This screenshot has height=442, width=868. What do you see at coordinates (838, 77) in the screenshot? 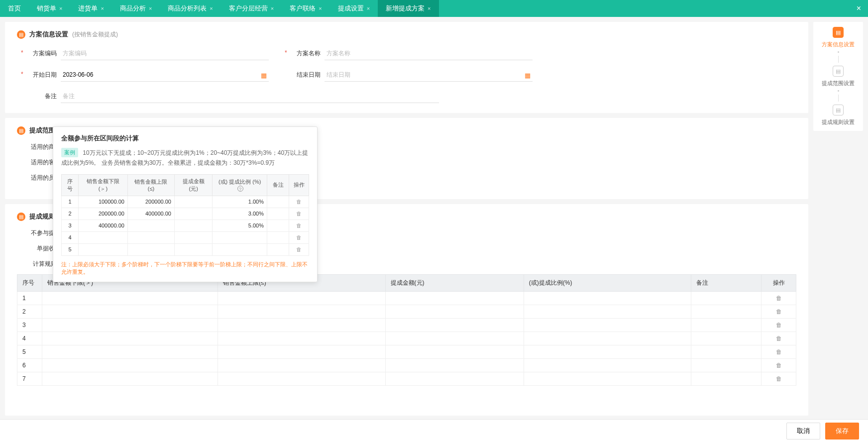
I see `anchor-nav: ▤ 方案信息设置 ▤ 提成范围设置 ▤ 提成规则设置` at bounding box center [838, 77].